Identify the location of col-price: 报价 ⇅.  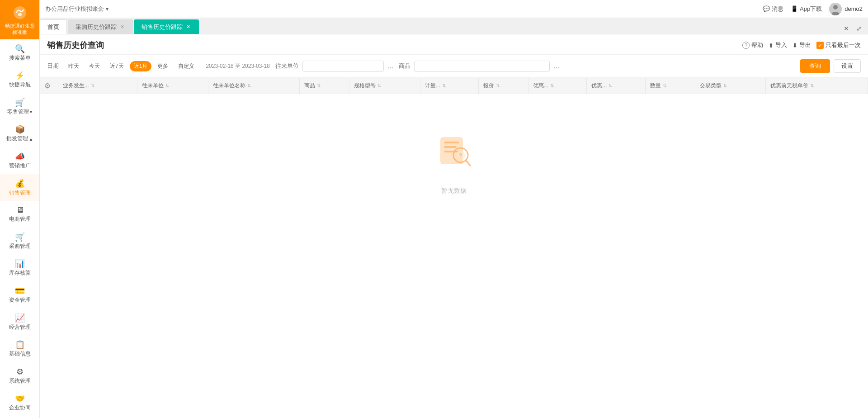
(503, 86).